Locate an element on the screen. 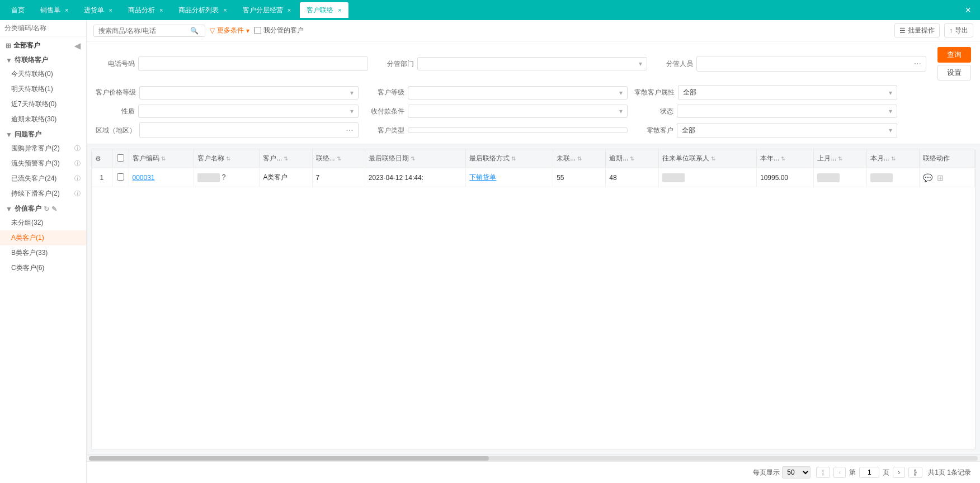 The height and width of the screenshot is (483, 980). row-checkbox is located at coordinates (121, 177).